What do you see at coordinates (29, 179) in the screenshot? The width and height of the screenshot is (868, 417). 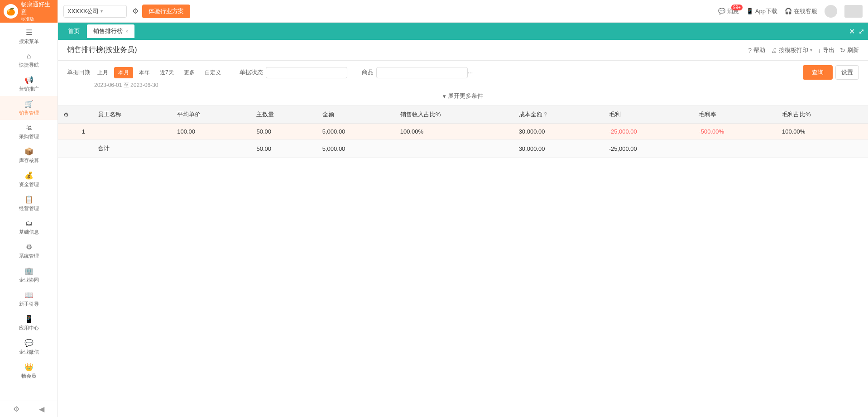 I see `sidebar-item-finance: 💰 资金管理` at bounding box center [29, 179].